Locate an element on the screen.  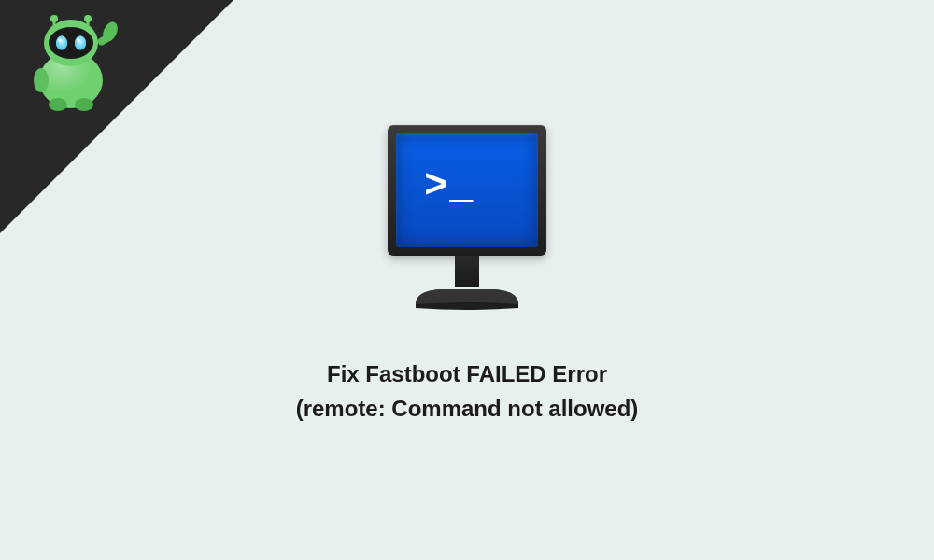
monitor-neck is located at coordinates (467, 272).